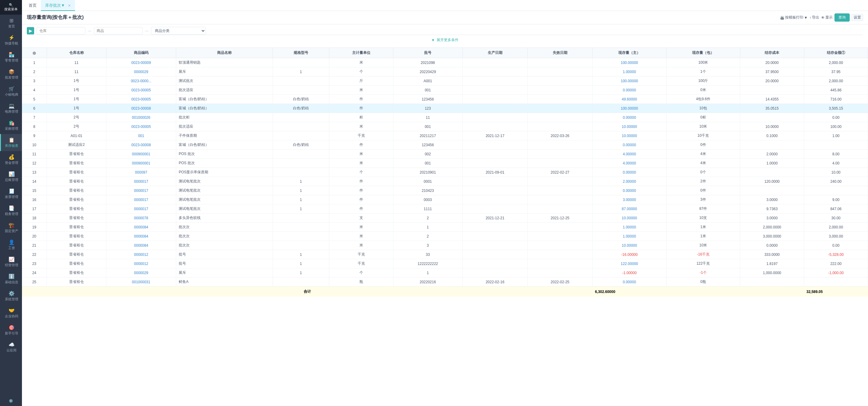 This screenshot has height=406, width=868. Describe the element at coordinates (794, 18) in the screenshot. I see `print-label: 按模板打印` at that location.